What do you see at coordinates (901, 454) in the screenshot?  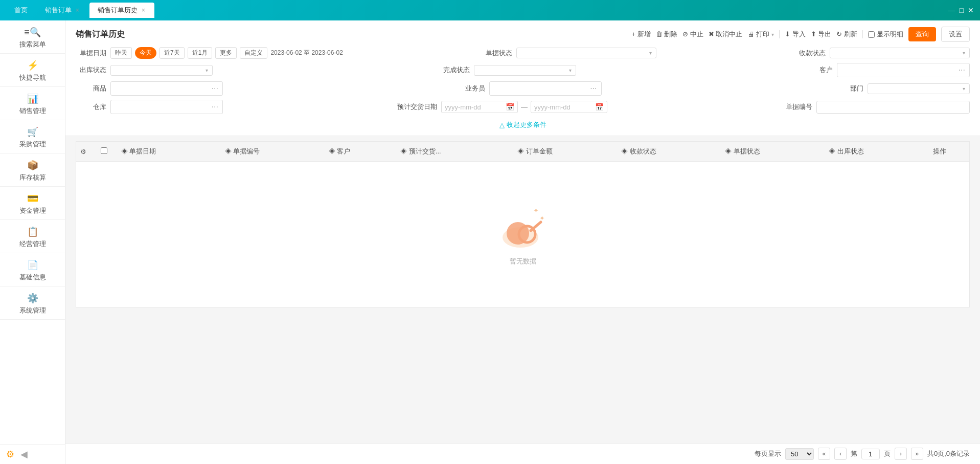 I see `next-page-button: ›` at bounding box center [901, 454].